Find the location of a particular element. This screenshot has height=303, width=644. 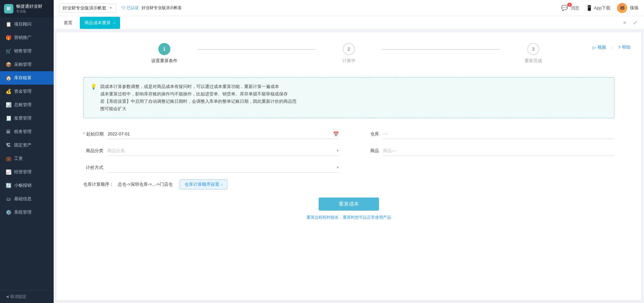

sidebar-item-marketing: 🎁 营销推广 is located at coordinates (27, 38).